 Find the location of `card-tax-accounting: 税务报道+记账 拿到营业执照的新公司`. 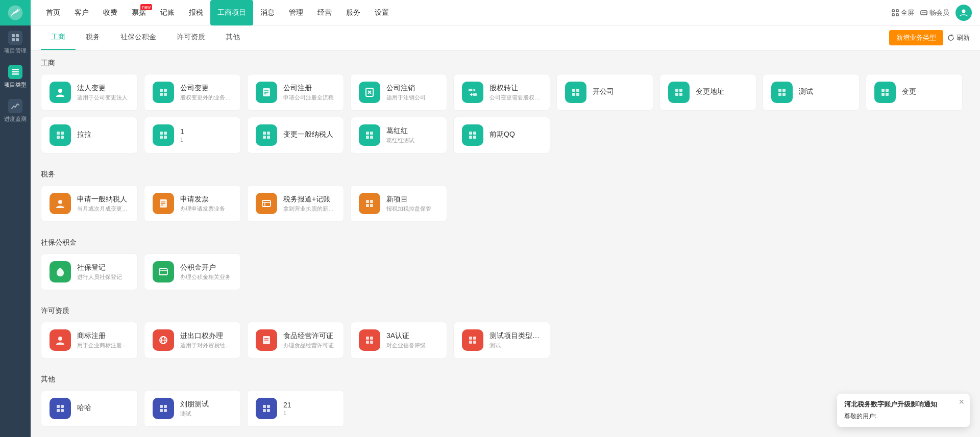

card-tax-accounting: 税务报道+记账 拿到营业执照的新公司 is located at coordinates (296, 203).